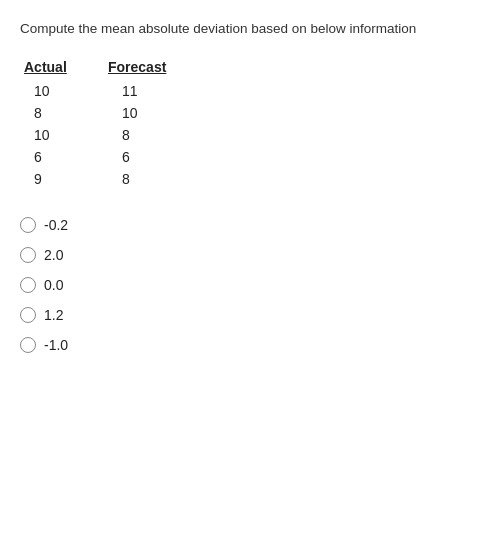 This screenshot has height=558, width=500. Describe the element at coordinates (140, 113) in the screenshot. I see `forecast-2: 10` at that location.